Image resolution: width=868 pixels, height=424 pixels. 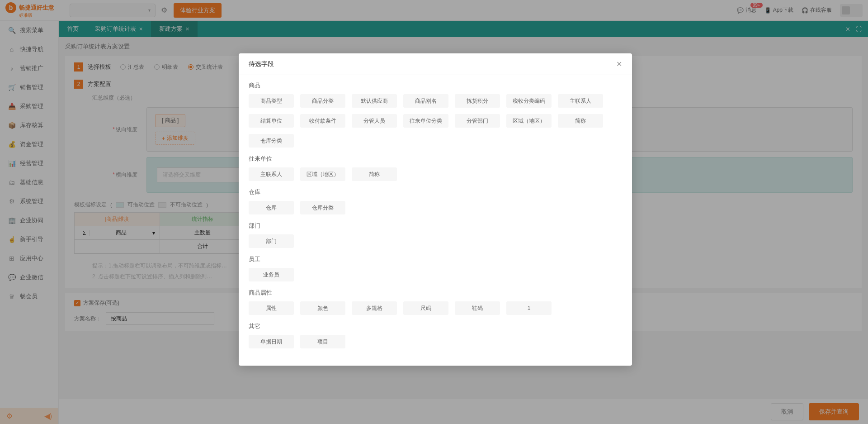 What do you see at coordinates (271, 208) in the screenshot?
I see `field-tag: 仓库` at bounding box center [271, 208].